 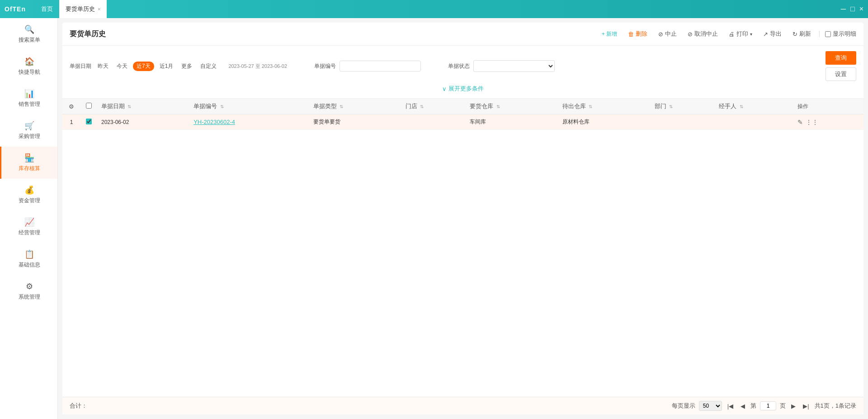 What do you see at coordinates (671, 107) in the screenshot?
I see `sort-dept-icon: ⇅` at bounding box center [671, 107].